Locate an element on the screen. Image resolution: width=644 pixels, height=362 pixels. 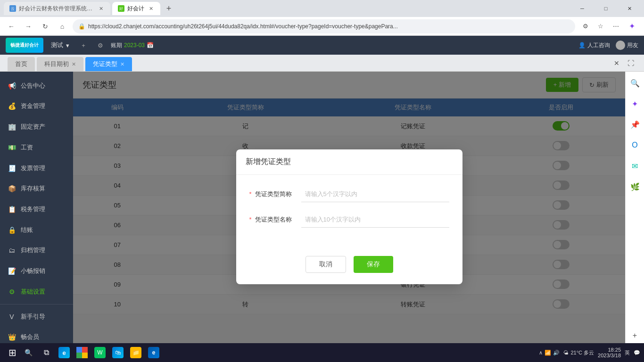
sidebar-item-archive: 🗂 归档管理 is located at coordinates (37, 251).